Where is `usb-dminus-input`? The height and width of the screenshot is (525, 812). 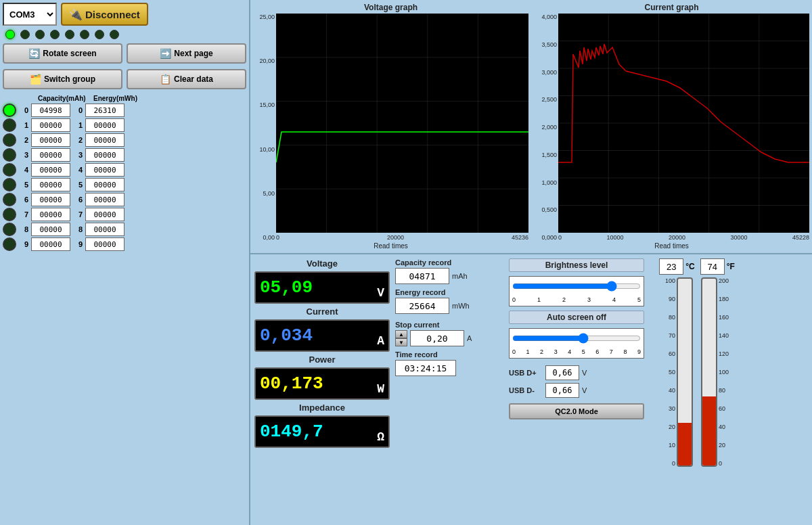 usb-dminus-input is located at coordinates (562, 390).